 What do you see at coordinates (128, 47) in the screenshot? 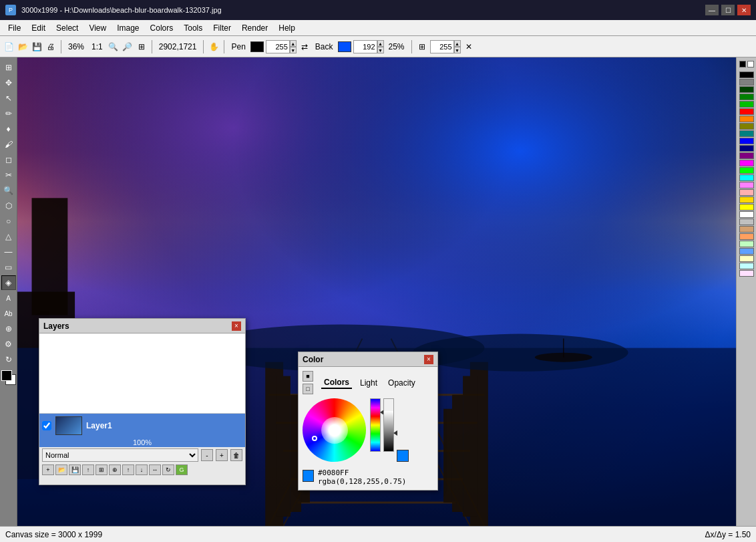
I see `zoom-out-icon: 🔎` at bounding box center [128, 47].